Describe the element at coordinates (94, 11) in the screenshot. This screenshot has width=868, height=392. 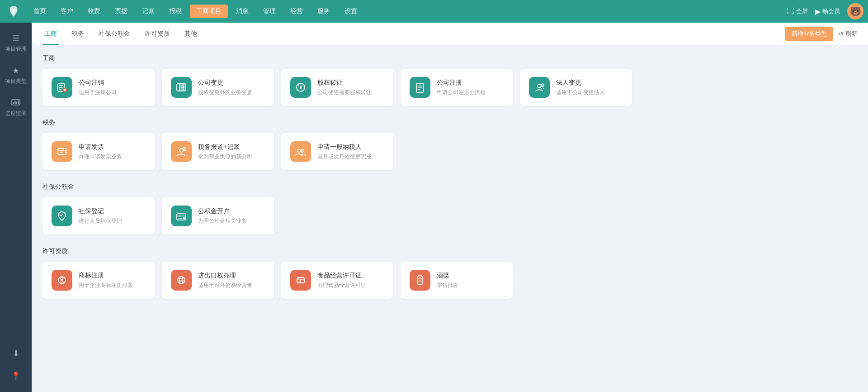
I see `nav-fee: 收费` at that location.